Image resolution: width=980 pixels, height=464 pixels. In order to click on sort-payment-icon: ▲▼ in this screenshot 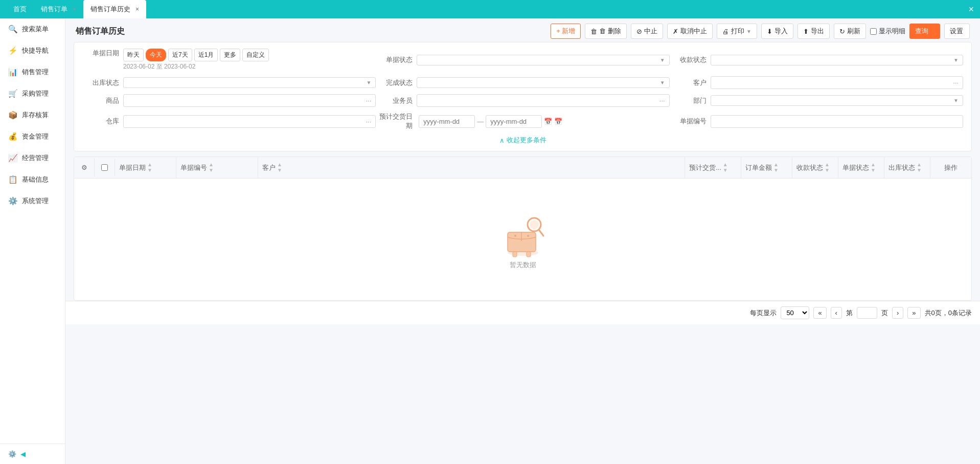, I will do `click(827, 168)`.